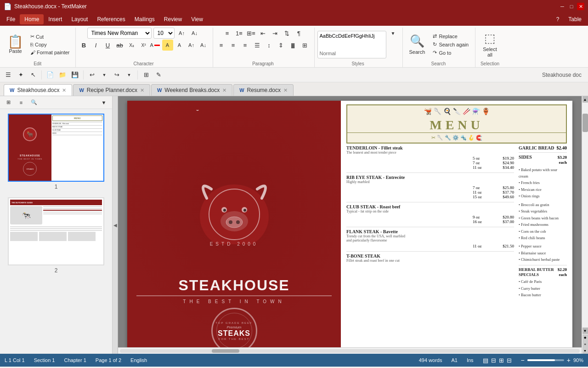 This screenshot has height=368, width=588. Describe the element at coordinates (32, 19) in the screenshot. I see `menu-home: Home` at that location.